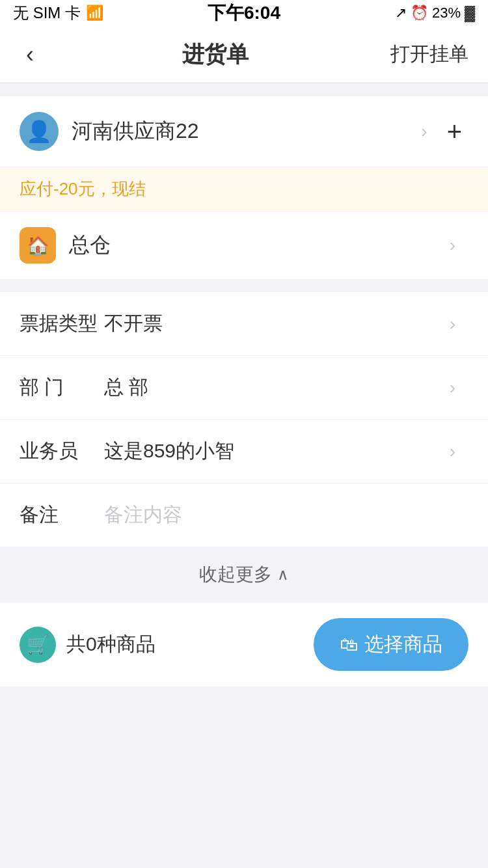 The width and height of the screenshot is (488, 868). Describe the element at coordinates (95, 13) in the screenshot. I see `wifi-icon: 📶` at that location.